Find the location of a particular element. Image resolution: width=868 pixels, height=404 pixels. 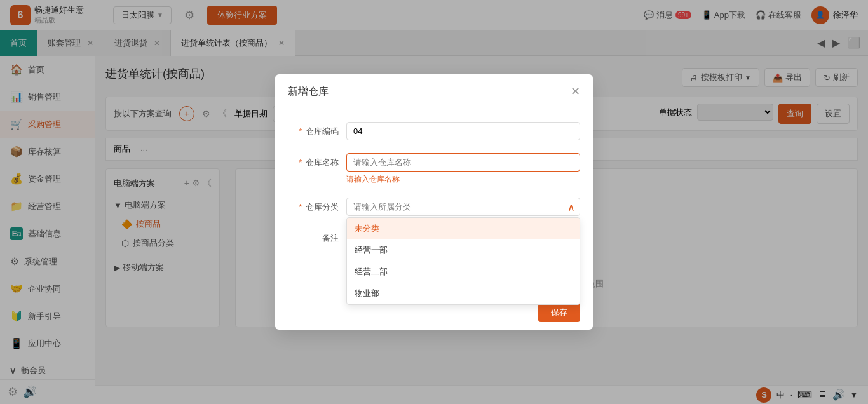

code-field-row: * 仓库编码 is located at coordinates (434, 131).